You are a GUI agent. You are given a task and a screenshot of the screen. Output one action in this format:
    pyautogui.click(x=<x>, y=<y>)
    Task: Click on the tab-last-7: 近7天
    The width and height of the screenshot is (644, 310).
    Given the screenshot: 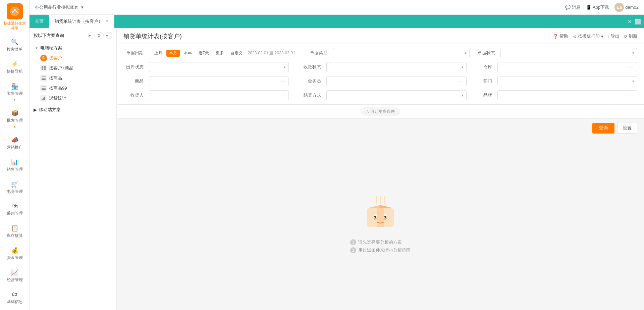 What is the action you would take?
    pyautogui.click(x=204, y=53)
    